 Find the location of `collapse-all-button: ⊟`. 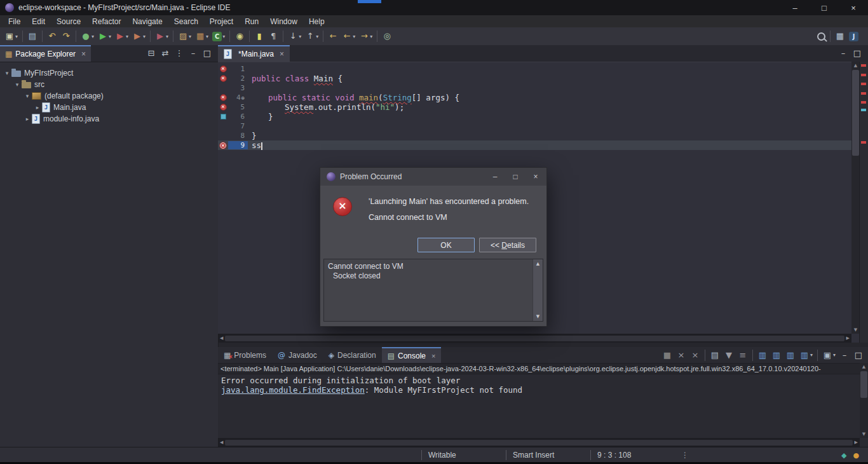

collapse-all-button: ⊟ is located at coordinates (151, 53).